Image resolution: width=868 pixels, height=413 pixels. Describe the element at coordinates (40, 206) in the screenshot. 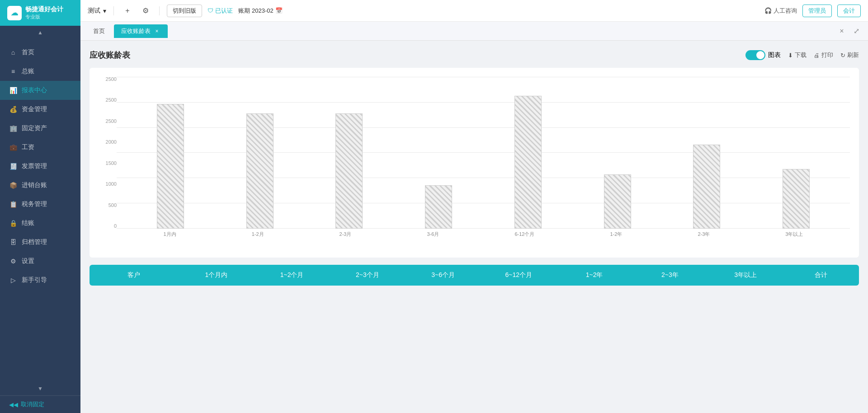

I see `sidebar: ☁ 畅捷通好会计 专业版 ▲ ⌂ 首页 ≡ 总账 📊 报表中心 💰 资金管理 🏢…` at that location.